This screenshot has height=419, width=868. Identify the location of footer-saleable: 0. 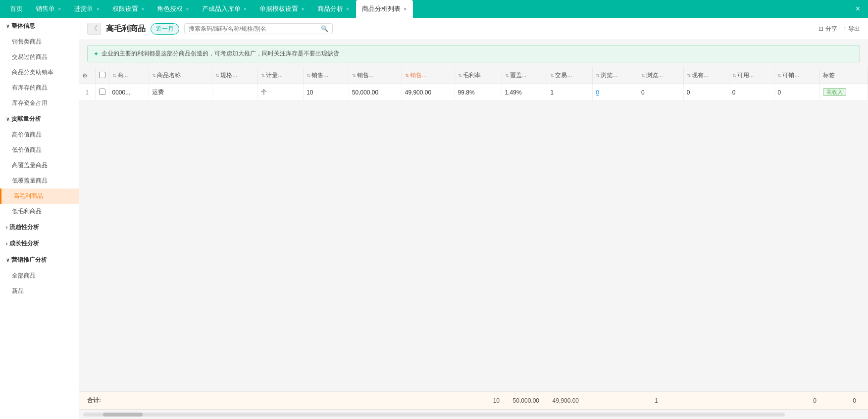
(840, 401).